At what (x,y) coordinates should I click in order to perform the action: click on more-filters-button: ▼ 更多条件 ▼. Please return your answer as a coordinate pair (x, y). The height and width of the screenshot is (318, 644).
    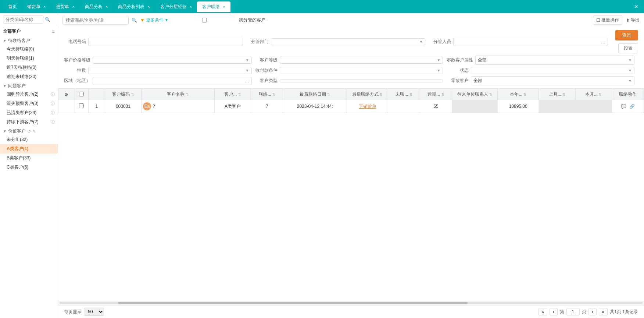
    Looking at the image, I should click on (154, 20).